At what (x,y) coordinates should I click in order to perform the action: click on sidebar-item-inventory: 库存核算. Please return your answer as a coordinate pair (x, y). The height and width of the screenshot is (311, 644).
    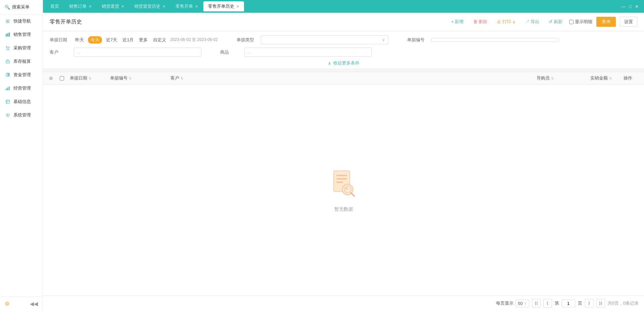
    Looking at the image, I should click on (21, 61).